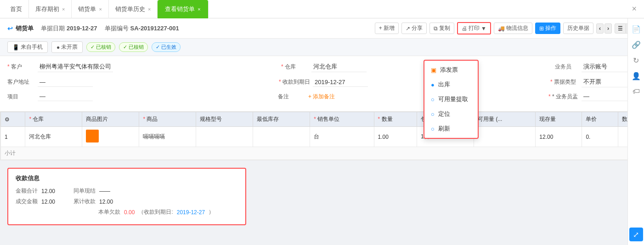  I want to click on tab-sales-history: 销货单历史 ×, so click(133, 9).